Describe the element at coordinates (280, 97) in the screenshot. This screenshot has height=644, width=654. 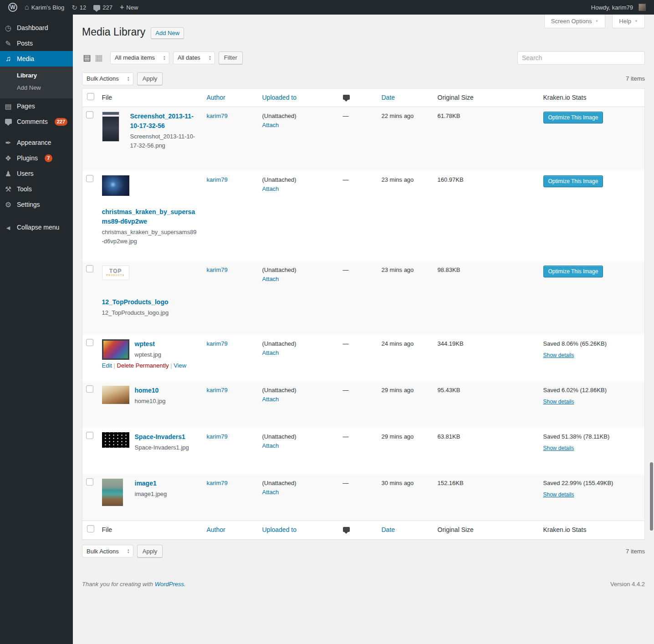
I see `column-header-uploaded-to: Uploaded to` at that location.